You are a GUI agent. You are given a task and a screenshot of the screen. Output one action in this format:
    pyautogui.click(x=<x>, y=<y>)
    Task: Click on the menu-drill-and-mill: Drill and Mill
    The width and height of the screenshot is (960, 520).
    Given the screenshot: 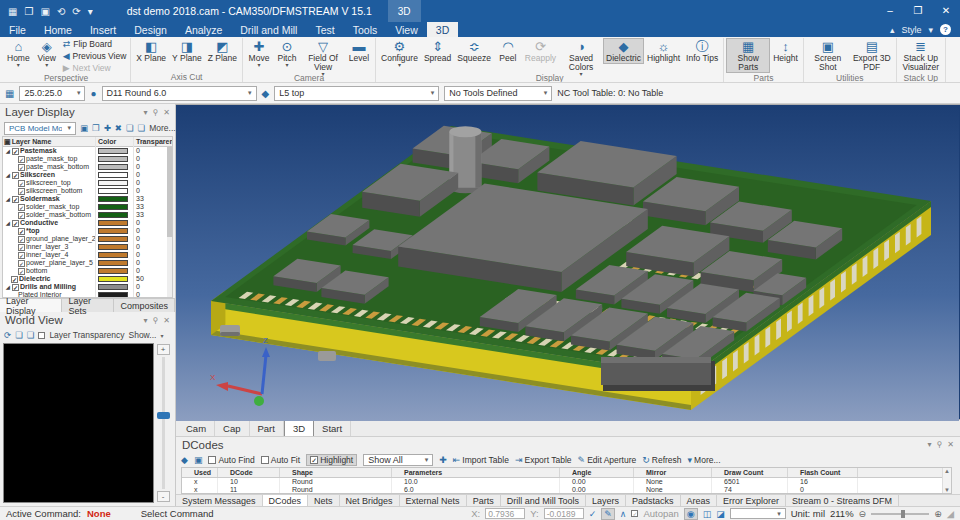 What is the action you would take?
    pyautogui.click(x=268, y=30)
    